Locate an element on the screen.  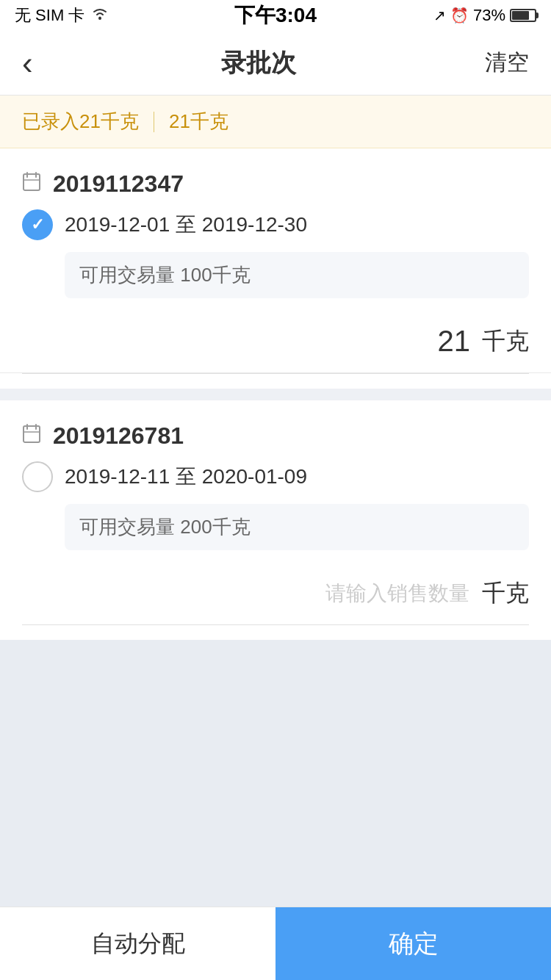
batch-2-unit: 千克 is located at coordinates (505, 594).